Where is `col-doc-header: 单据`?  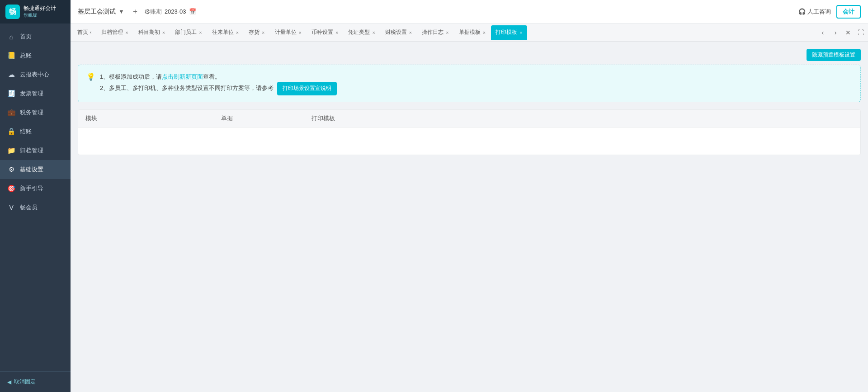
col-doc-header: 单据 is located at coordinates (259, 118).